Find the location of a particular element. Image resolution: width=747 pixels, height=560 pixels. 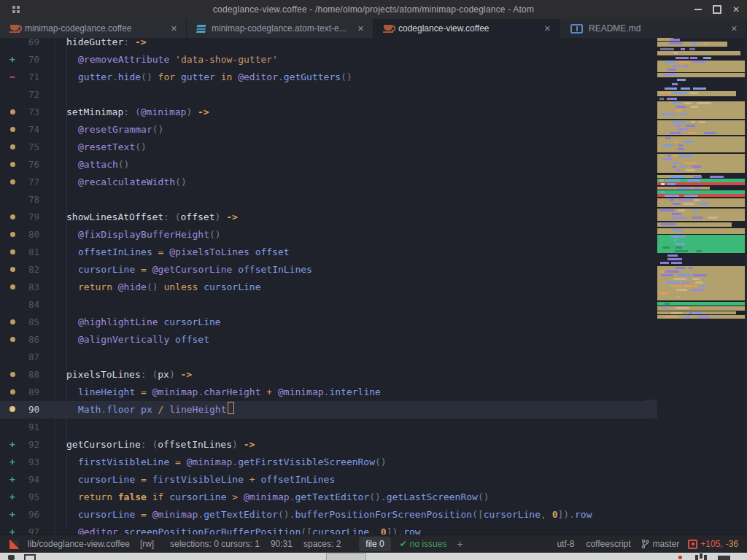

line-number: 85 is located at coordinates (28, 322).